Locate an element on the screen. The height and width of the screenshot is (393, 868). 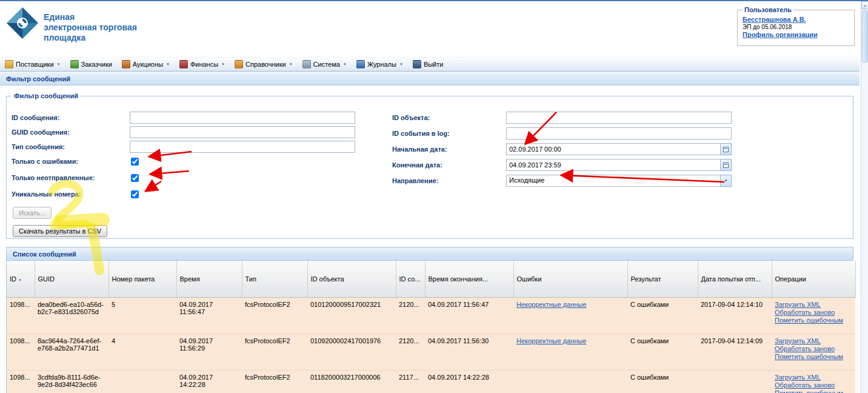
journals-icon is located at coordinates (361, 64).